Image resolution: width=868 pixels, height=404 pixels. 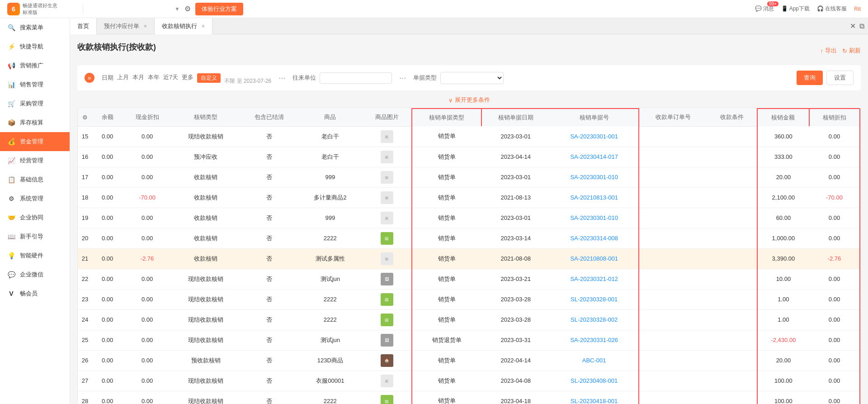 What do you see at coordinates (11, 199) in the screenshot?
I see `system-icon: ⚙` at bounding box center [11, 199].